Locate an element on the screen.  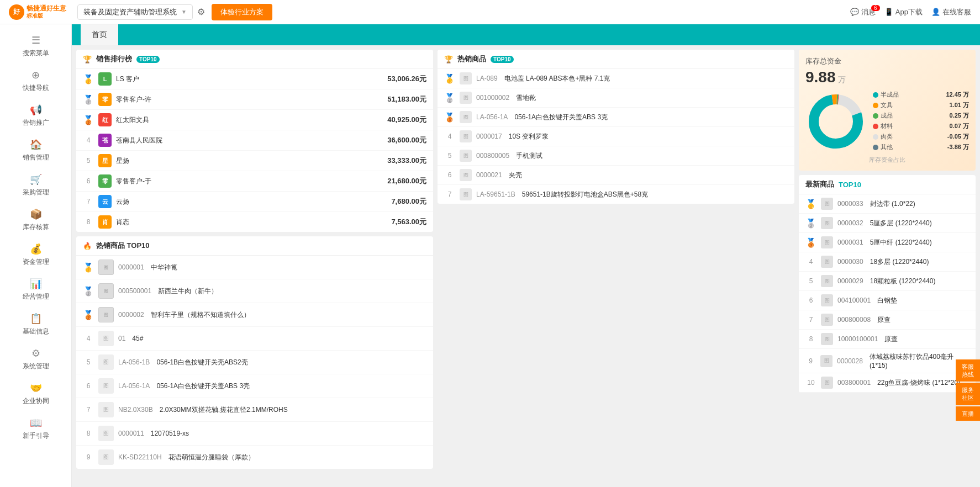
customer-avatar: 零 is located at coordinates (105, 99).